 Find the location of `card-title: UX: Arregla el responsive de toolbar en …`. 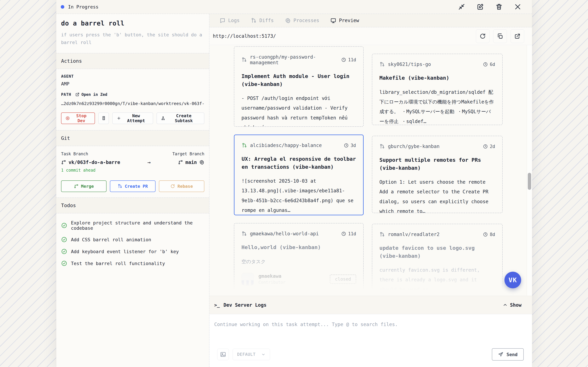

card-title: UX: Arregla el responsive de toolbar en … is located at coordinates (299, 163).